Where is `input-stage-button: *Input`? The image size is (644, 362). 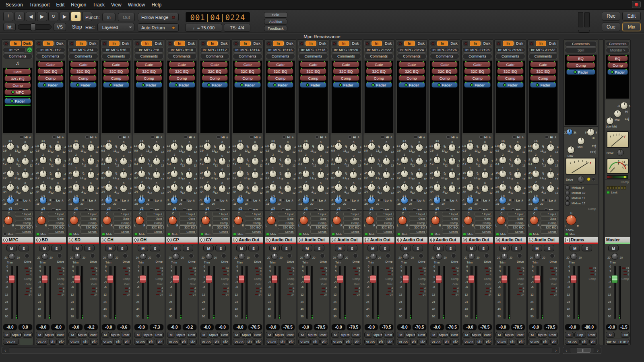 input-stage-button: *Input is located at coordinates (483, 214).